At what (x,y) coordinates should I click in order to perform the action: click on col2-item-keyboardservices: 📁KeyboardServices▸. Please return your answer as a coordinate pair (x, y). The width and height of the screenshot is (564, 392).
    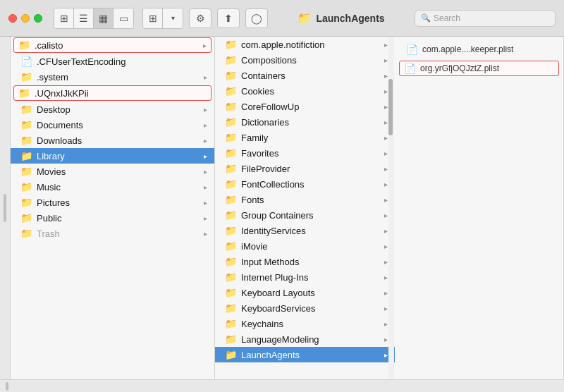
    Looking at the image, I should click on (305, 308).